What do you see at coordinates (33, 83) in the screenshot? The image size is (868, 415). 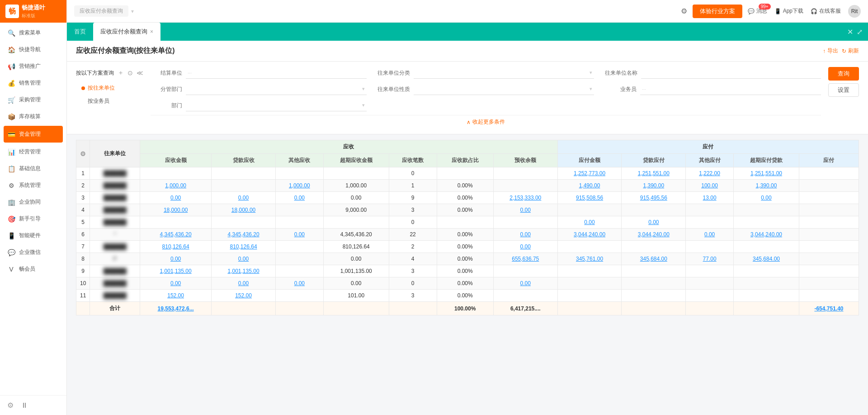 I see `sidebar-item-sales: 💰销售管理` at bounding box center [33, 83].